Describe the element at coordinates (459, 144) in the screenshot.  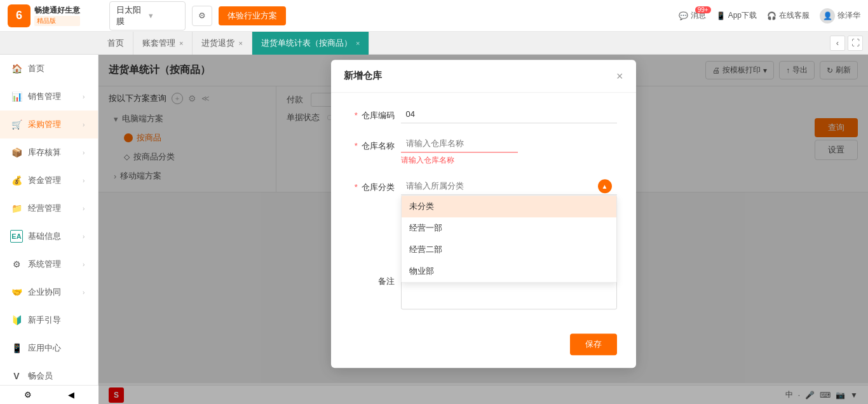
I see `name-input` at that location.